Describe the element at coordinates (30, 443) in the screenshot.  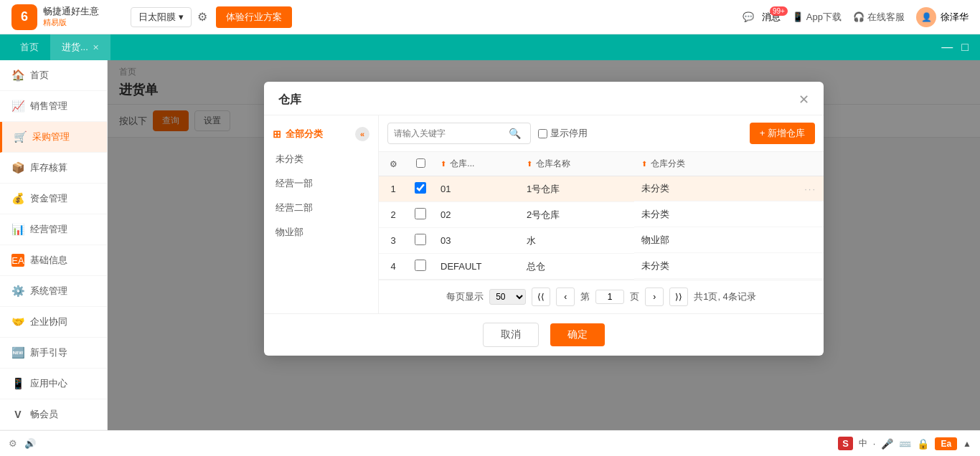
I see `speaker-icon: 🔊` at that location.